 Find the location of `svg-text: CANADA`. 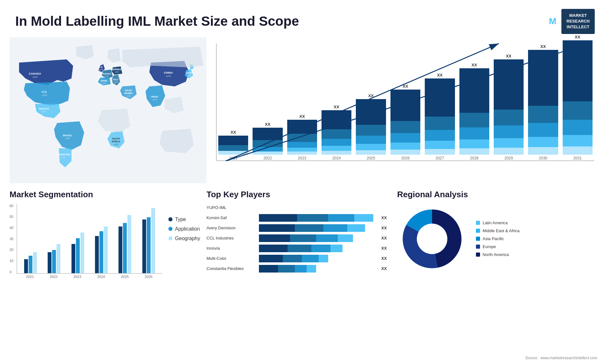

svg-text: CANADA is located at coordinates (35, 74).